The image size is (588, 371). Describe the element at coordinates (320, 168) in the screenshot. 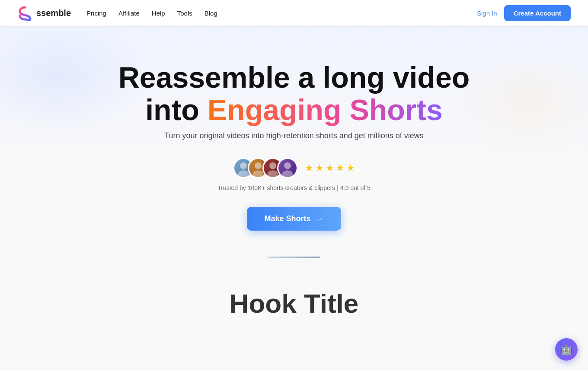

I see `star-2: ★` at that location.